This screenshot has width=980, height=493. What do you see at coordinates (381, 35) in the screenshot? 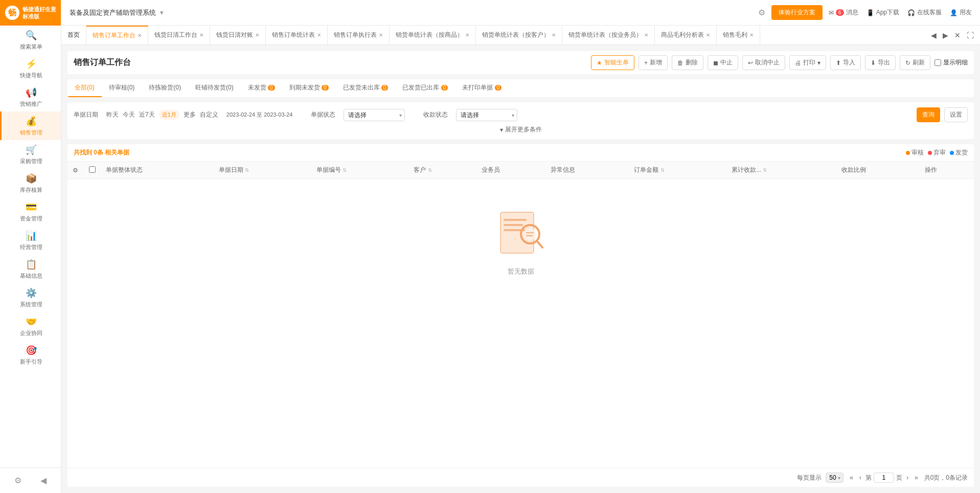
I see `tab-sales-exec-close: ✕` at bounding box center [381, 35].